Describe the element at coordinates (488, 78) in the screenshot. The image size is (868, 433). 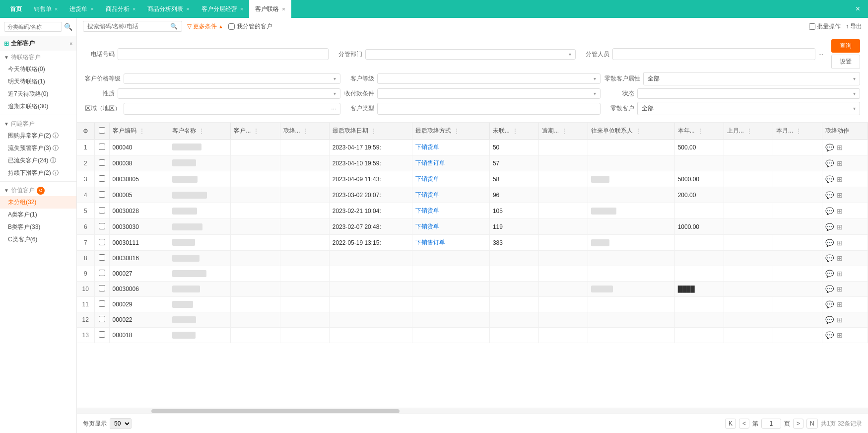
I see `customer-grade-select: ▾` at that location.